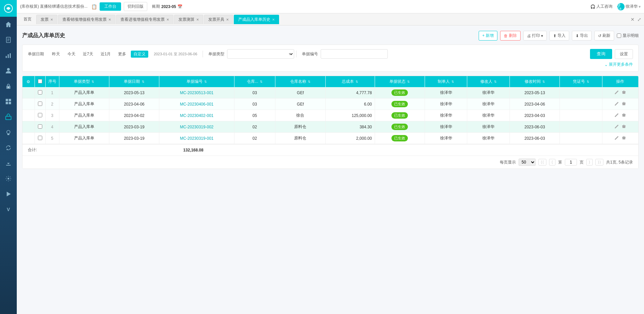 This screenshot has height=314, width=644. Describe the element at coordinates (140, 54) in the screenshot. I see `shortcut-custom: 自定义` at that location.